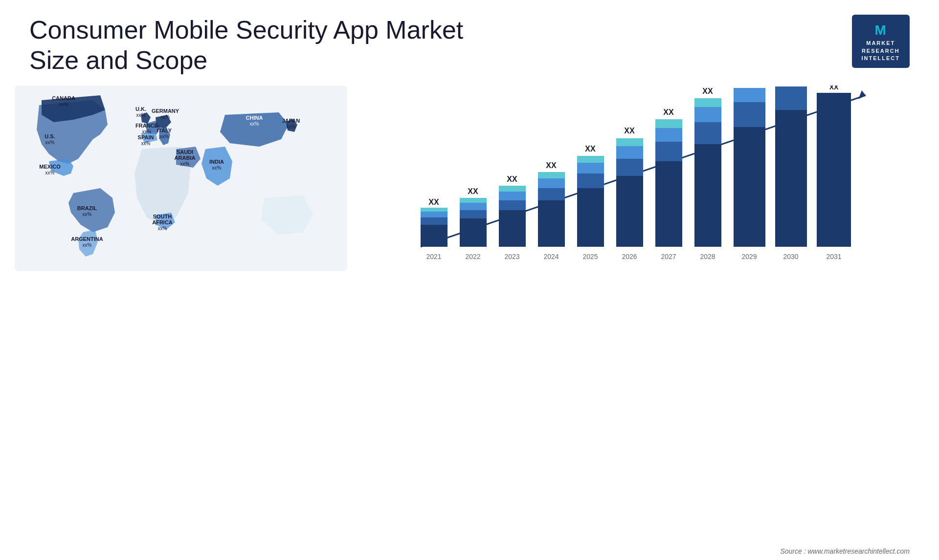 This screenshot has height=560, width=939. I want to click on source-text: Source : www.marketresearchintellect.com, so click(845, 551).